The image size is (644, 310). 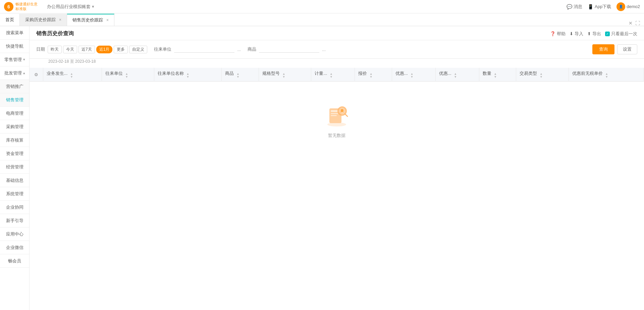 I want to click on sidebar-item-sales-mgmt: 销售管理, so click(x=15, y=100).